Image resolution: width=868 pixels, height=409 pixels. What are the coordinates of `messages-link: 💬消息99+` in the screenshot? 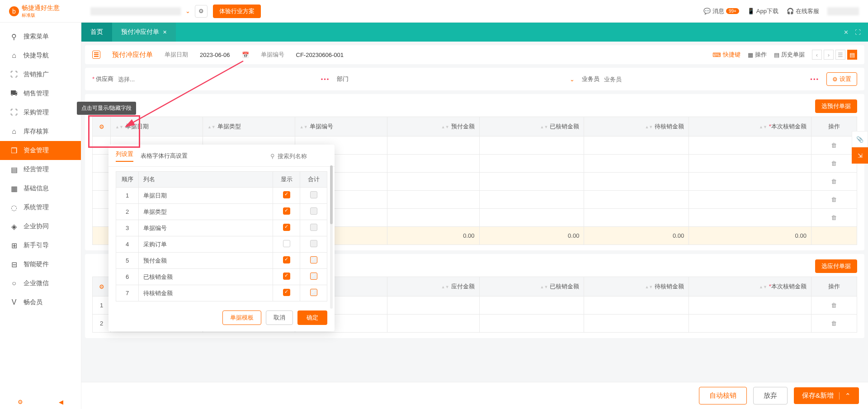 It's located at (722, 11).